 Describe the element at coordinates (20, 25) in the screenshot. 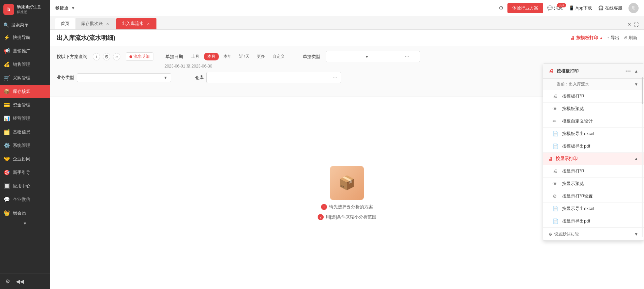

I see `sidebar-search-label: 搜索菜单` at that location.